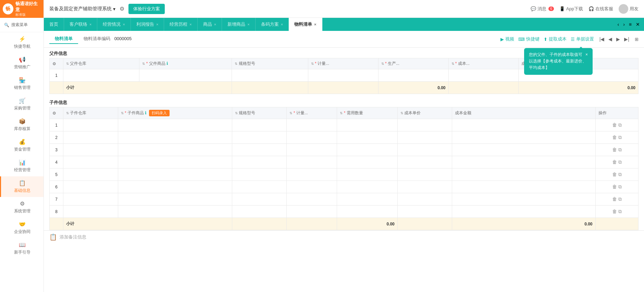  I want to click on sidebar-item-operations: 📊 经营管理, so click(22, 166).